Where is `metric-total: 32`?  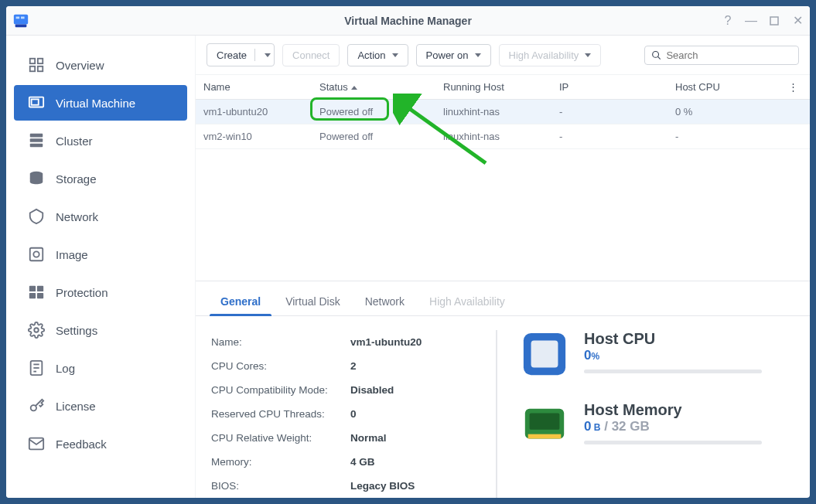 metric-total: 32 is located at coordinates (619, 427).